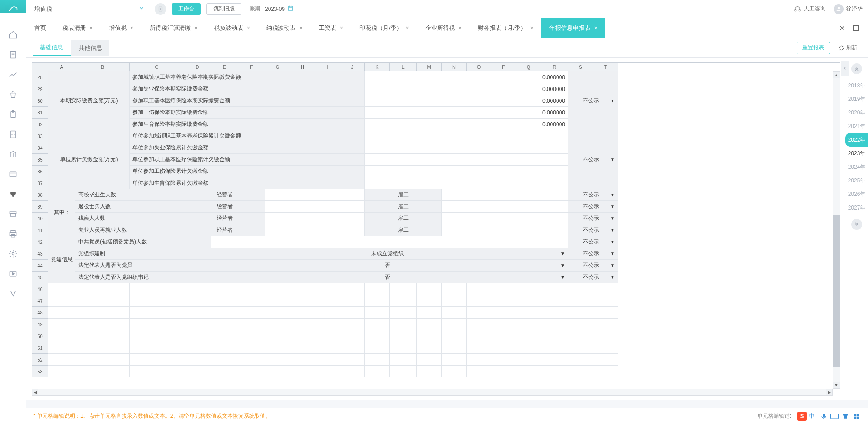 This screenshot has width=868, height=424. I want to click on column-header: D, so click(198, 67).